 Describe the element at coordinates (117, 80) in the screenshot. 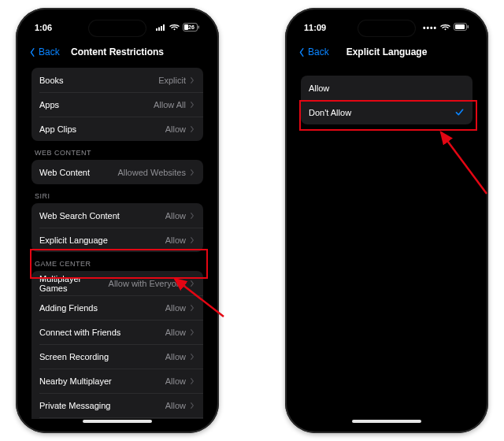

I see `row-books: BooksExplicit` at that location.